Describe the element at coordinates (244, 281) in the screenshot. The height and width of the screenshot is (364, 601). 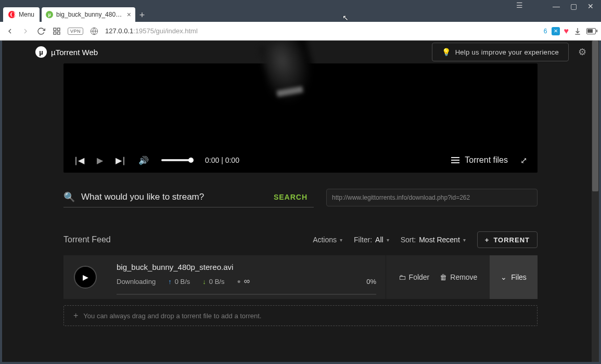
I see `peers: ●∞` at that location.